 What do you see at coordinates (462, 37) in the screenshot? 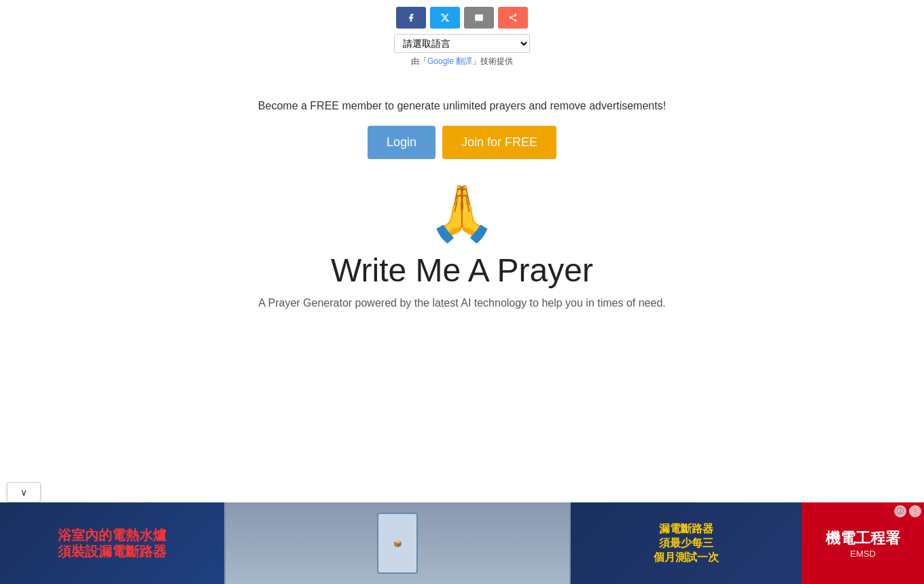
I see `top-bar: 請選取語言 English 繁體中文 简体中文 日本語 한국어 Español …` at bounding box center [462, 37].